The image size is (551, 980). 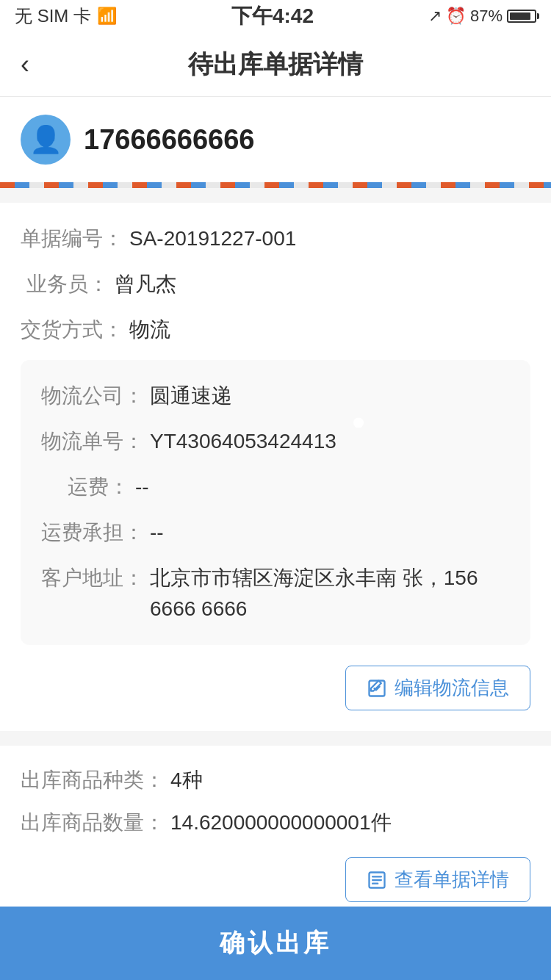 What do you see at coordinates (276, 330) in the screenshot?
I see `delivery-row: 交货方式： 物流` at bounding box center [276, 330].